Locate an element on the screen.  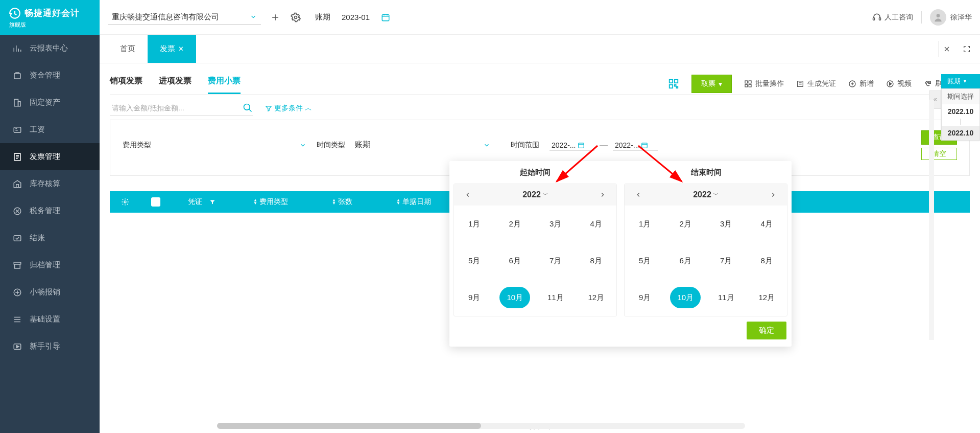
vertical-scrollbar is located at coordinates (931, 220).